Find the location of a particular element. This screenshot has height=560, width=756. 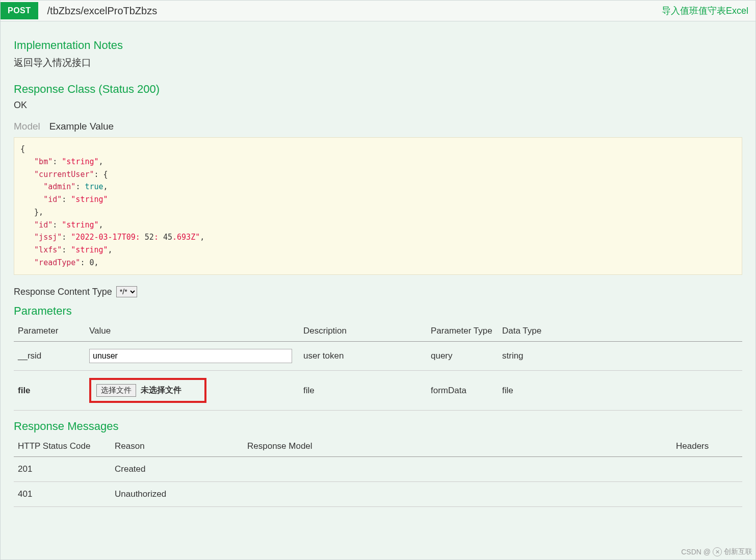

col-reason: Reason is located at coordinates (177, 447).